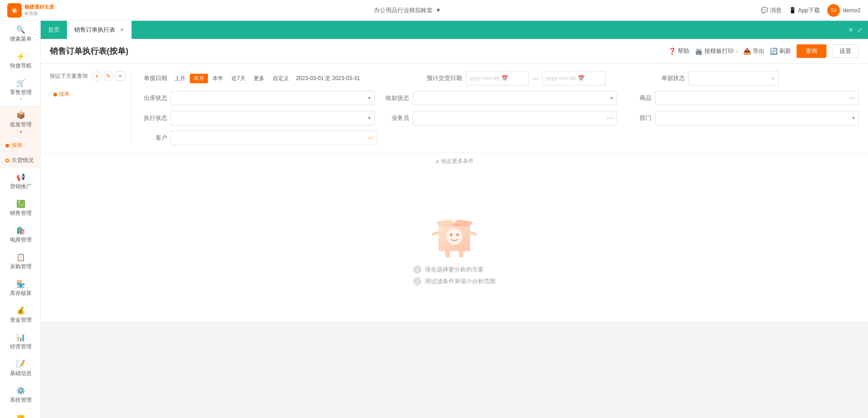 This screenshot has width=868, height=418. Describe the element at coordinates (54, 30) in the screenshot. I see `tab-home: 首页` at that location.